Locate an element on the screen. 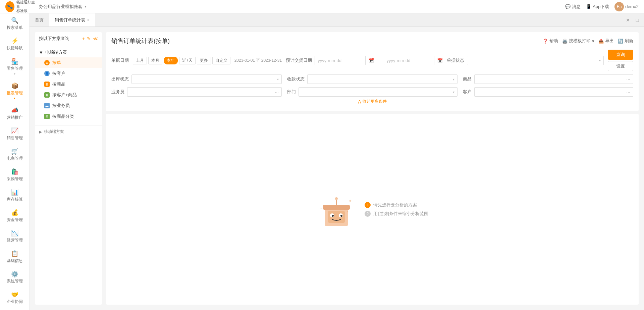 The image size is (644, 310). print-dropdown-icon: ▾ is located at coordinates (593, 41).